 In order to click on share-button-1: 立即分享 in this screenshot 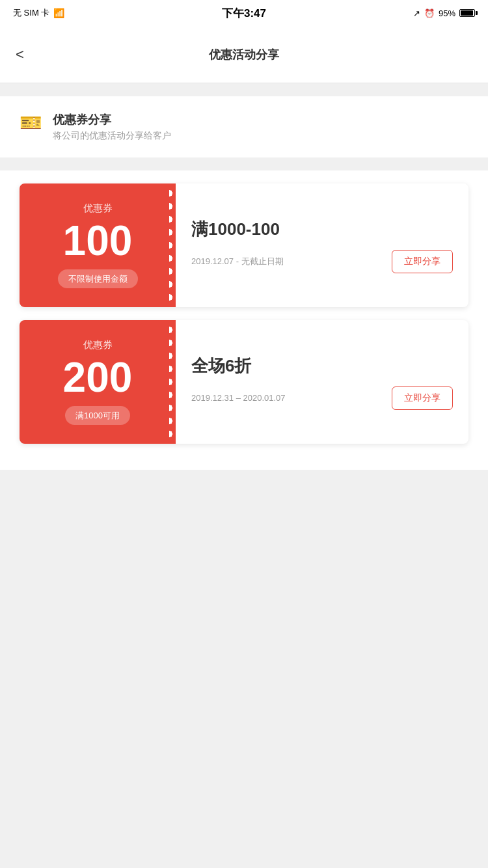, I will do `click(422, 262)`.